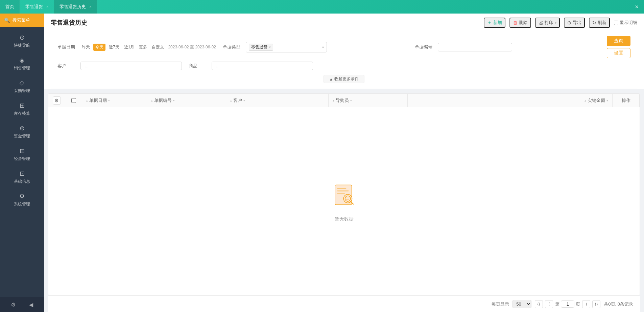  I want to click on prev-page-button: ⟨, so click(549, 304).